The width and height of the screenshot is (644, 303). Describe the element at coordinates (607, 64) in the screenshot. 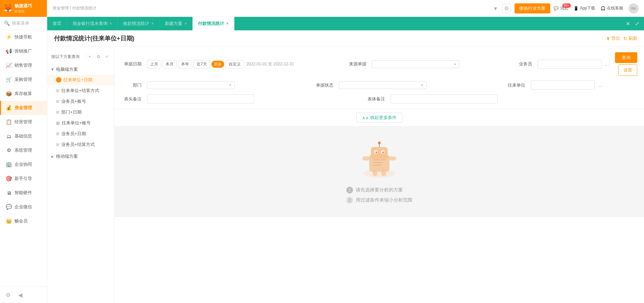

I see `staff-dots-btn: …` at that location.